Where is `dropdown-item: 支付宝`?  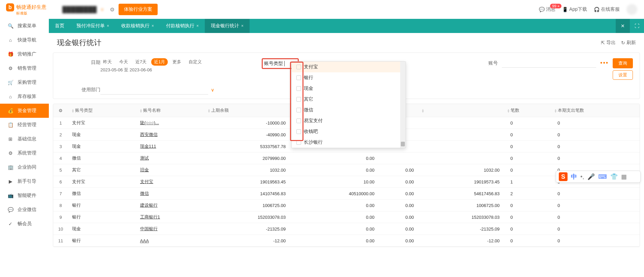 dropdown-item: 支付宝 is located at coordinates (349, 67).